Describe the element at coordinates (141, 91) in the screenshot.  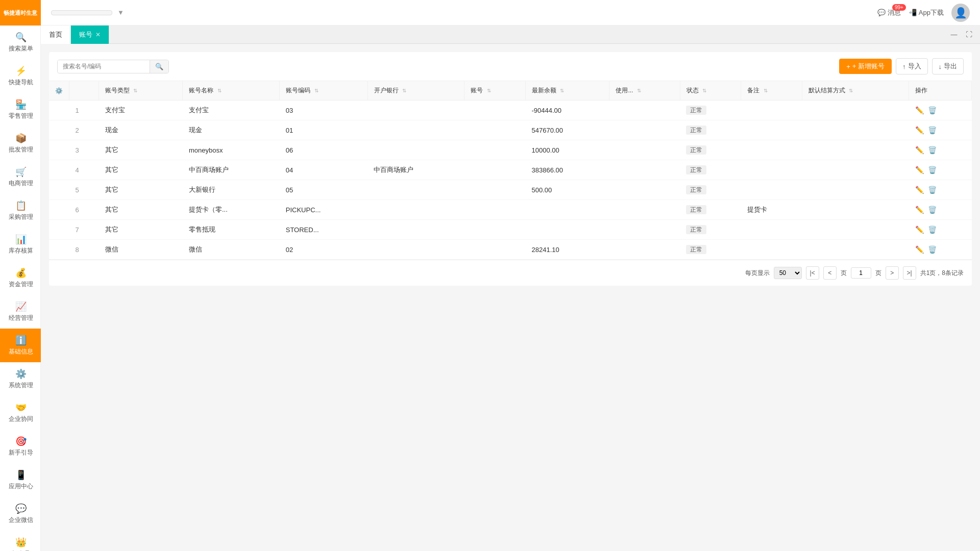
I see `th-account-type: 账号类型 ⇅` at that location.